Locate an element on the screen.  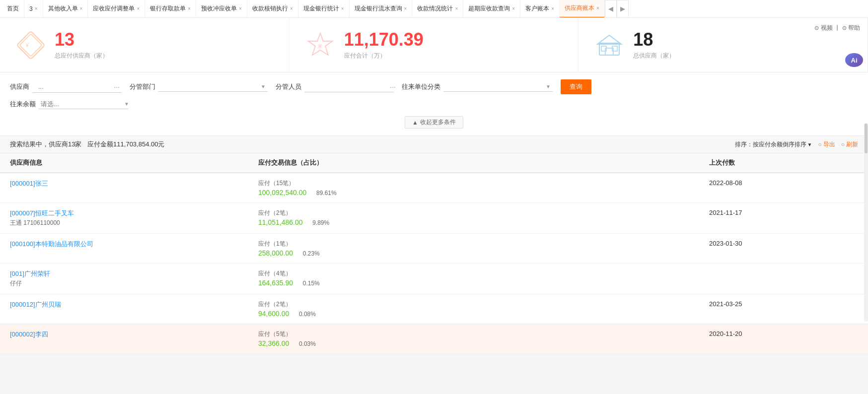
tx-label-000002: 应付（5笔） is located at coordinates (484, 334).